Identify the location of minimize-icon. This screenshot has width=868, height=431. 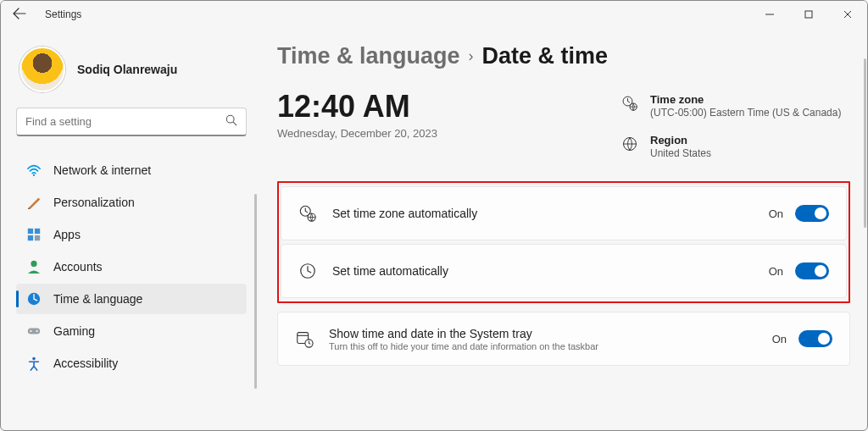
(770, 14).